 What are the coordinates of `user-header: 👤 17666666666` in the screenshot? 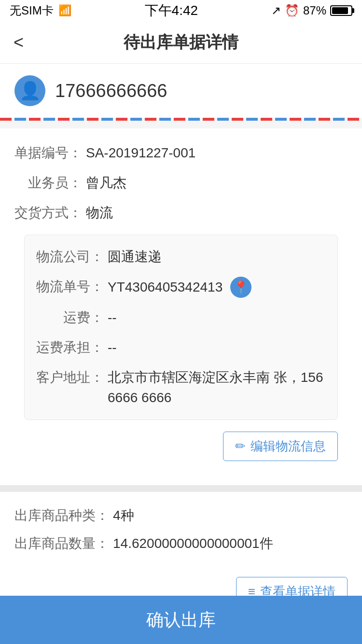 It's located at (181, 91).